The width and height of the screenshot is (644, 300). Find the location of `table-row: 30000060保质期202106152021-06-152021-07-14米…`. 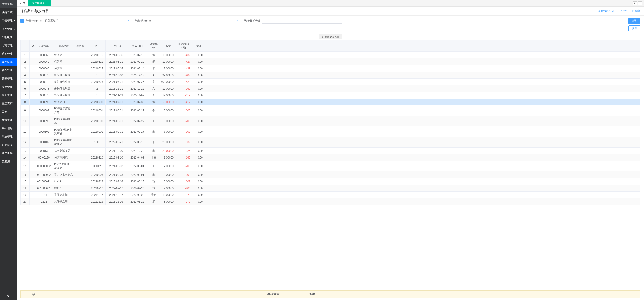

table-row: 30000060保质期202106152021-06-152021-07-14米… is located at coordinates (330, 69).